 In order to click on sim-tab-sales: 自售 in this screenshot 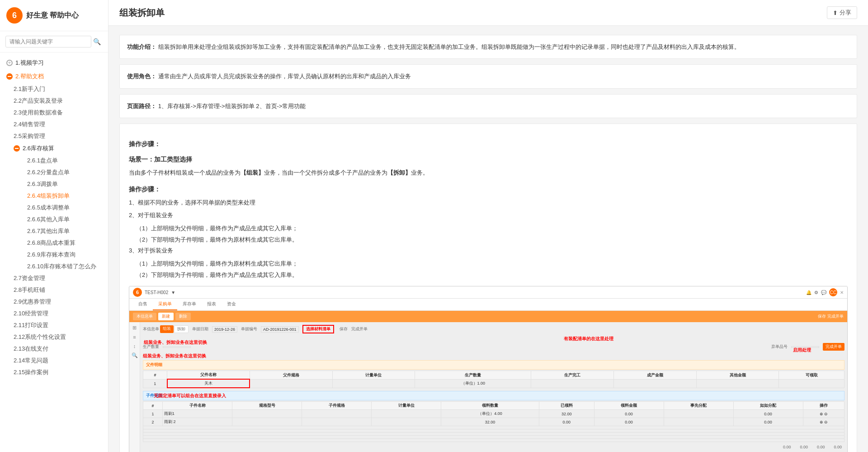, I will do `click(143, 305)`.